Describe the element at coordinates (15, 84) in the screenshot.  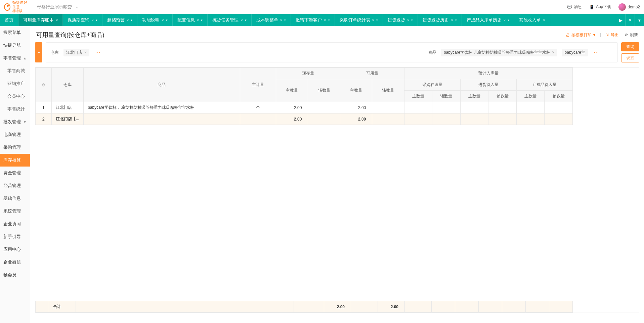
I see `sidebar-subitem-2-1: 营销推广` at that location.